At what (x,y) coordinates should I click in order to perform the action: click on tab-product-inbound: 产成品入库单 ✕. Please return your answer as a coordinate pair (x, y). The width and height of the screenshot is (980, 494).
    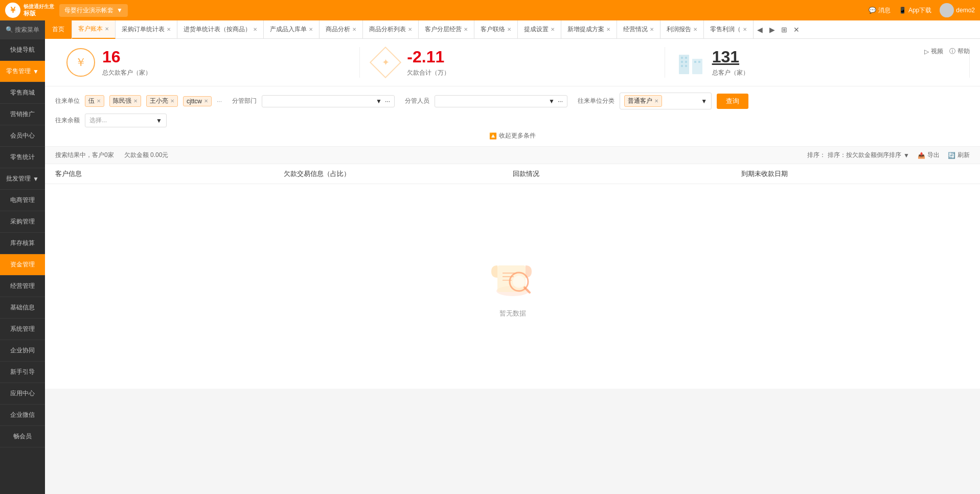
    Looking at the image, I should click on (291, 30).